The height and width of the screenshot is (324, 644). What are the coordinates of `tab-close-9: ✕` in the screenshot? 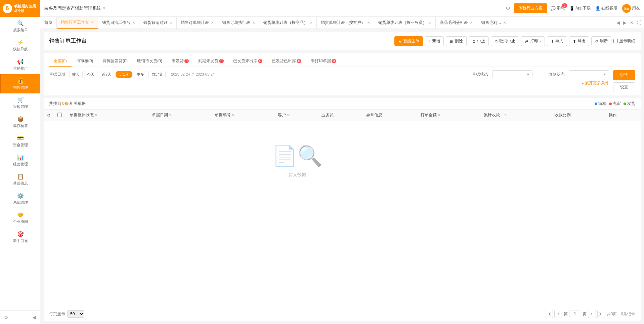 It's located at (471, 23).